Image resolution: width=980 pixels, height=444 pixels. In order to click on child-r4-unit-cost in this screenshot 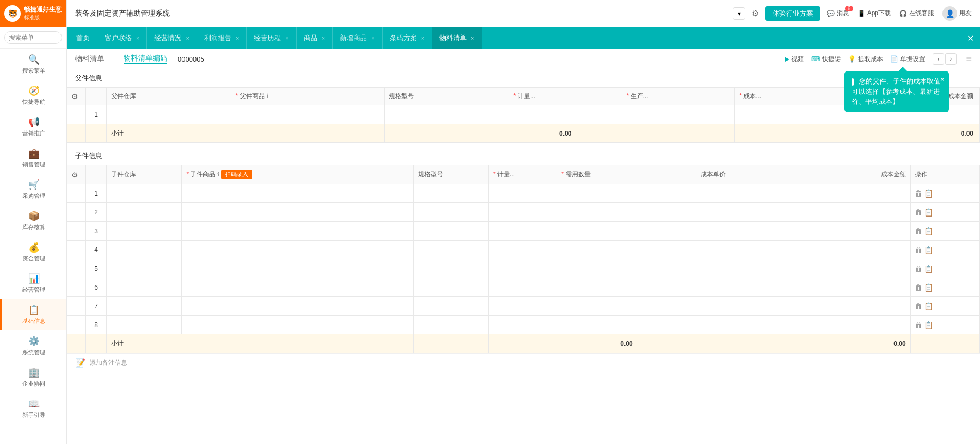, I will do `click(733, 250)`.